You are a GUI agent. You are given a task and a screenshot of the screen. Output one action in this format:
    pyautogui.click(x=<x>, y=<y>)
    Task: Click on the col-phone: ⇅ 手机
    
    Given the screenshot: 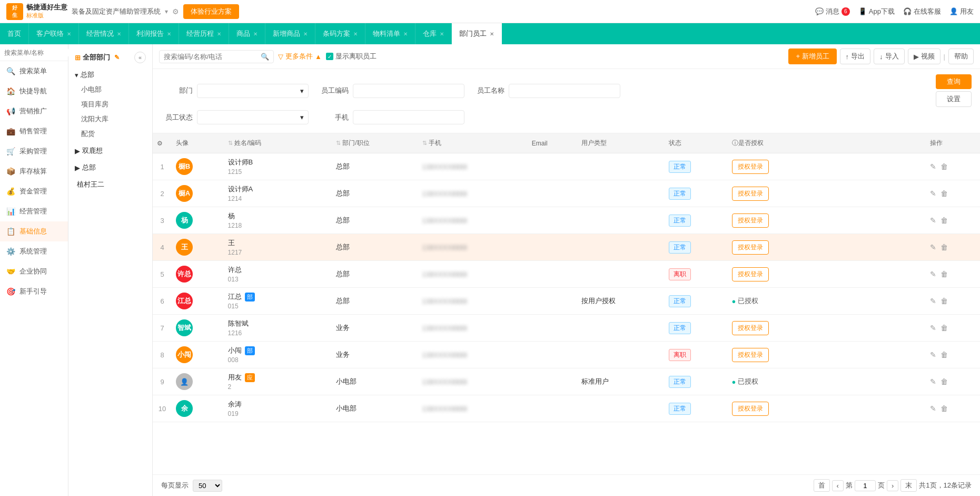 What is the action you would take?
    pyautogui.click(x=473, y=143)
    